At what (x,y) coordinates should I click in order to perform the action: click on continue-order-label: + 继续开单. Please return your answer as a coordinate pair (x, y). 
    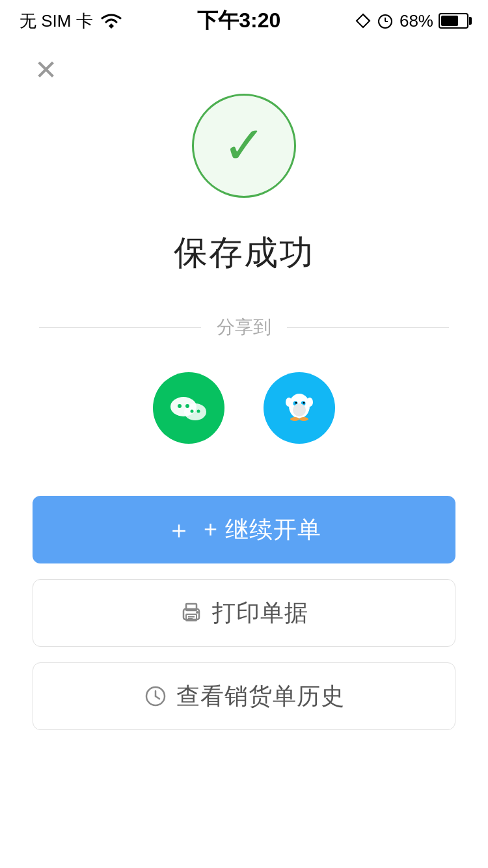
    Looking at the image, I should click on (263, 530).